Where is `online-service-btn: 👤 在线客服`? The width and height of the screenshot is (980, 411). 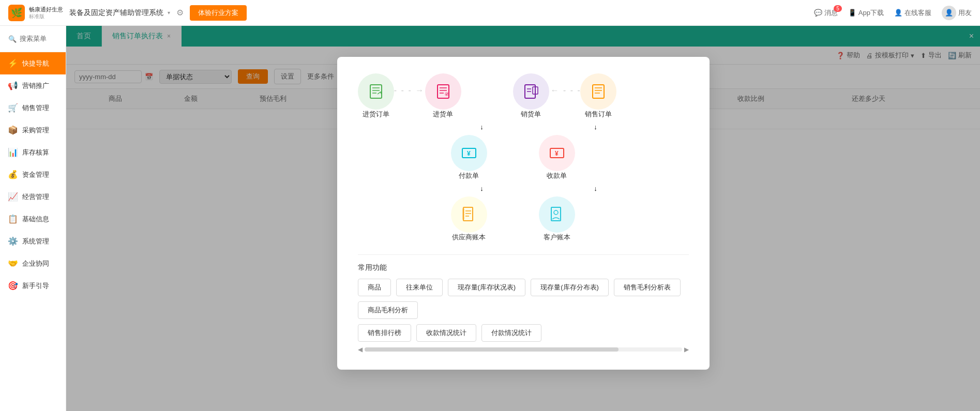 online-service-btn: 👤 在线客服 is located at coordinates (913, 13).